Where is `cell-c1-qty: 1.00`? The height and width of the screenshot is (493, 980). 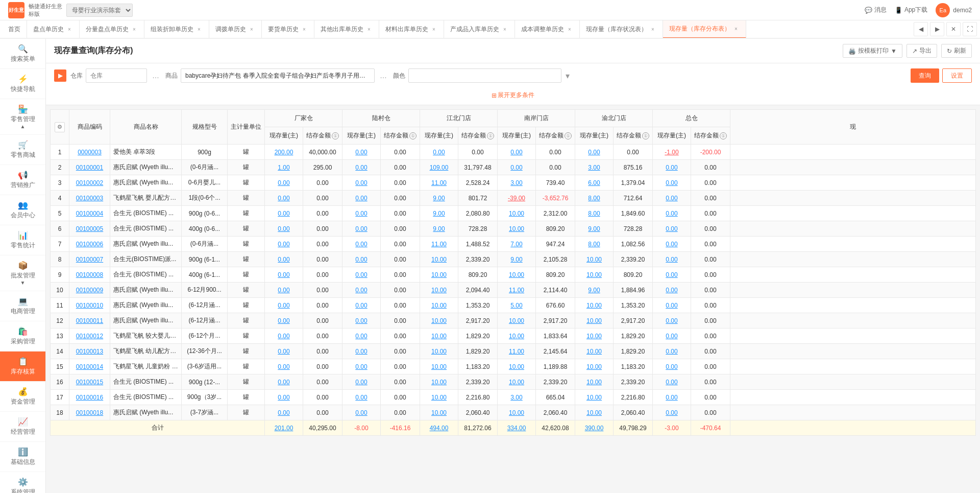 cell-c1-qty: 1.00 is located at coordinates (284, 168).